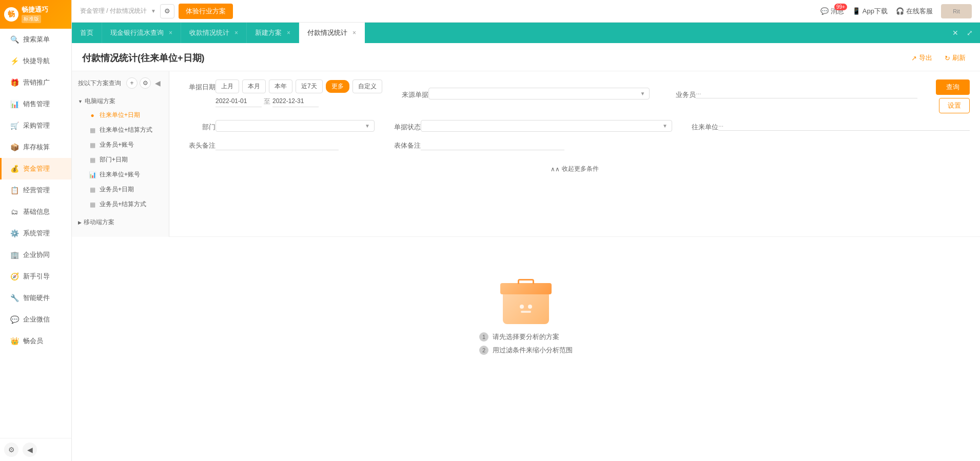 The width and height of the screenshot is (980, 461). What do you see at coordinates (30, 450) in the screenshot?
I see `footer-collapse-btn: ◀` at bounding box center [30, 450].